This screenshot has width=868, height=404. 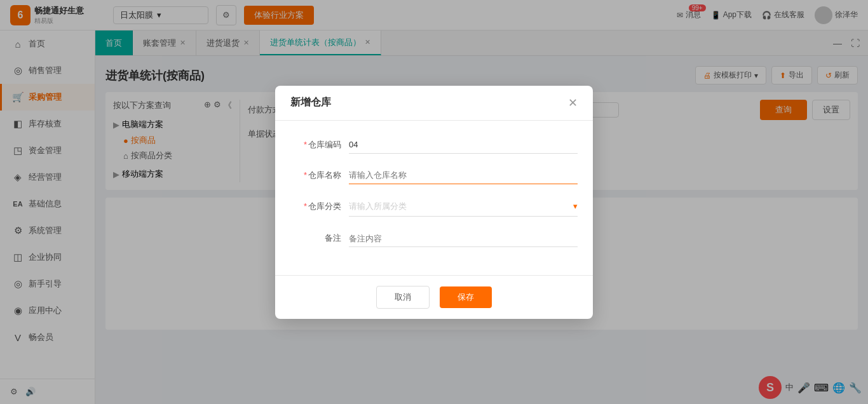 I want to click on modal-body: *仓库编码 *仓库名称 *仓库分类 请输入所属分类 ▾, so click(x=434, y=198).